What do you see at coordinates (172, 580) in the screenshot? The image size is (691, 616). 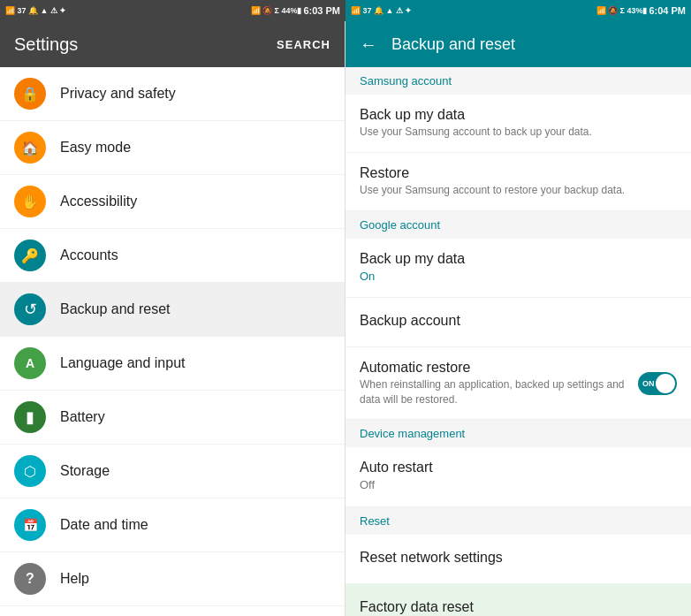 I see `sidebar-item-help: ? Help` at bounding box center [172, 580].